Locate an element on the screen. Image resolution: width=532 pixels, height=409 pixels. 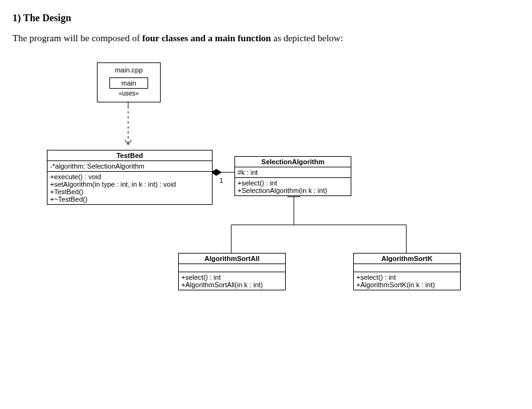
multiplicity-label: 1 is located at coordinates (221, 180).